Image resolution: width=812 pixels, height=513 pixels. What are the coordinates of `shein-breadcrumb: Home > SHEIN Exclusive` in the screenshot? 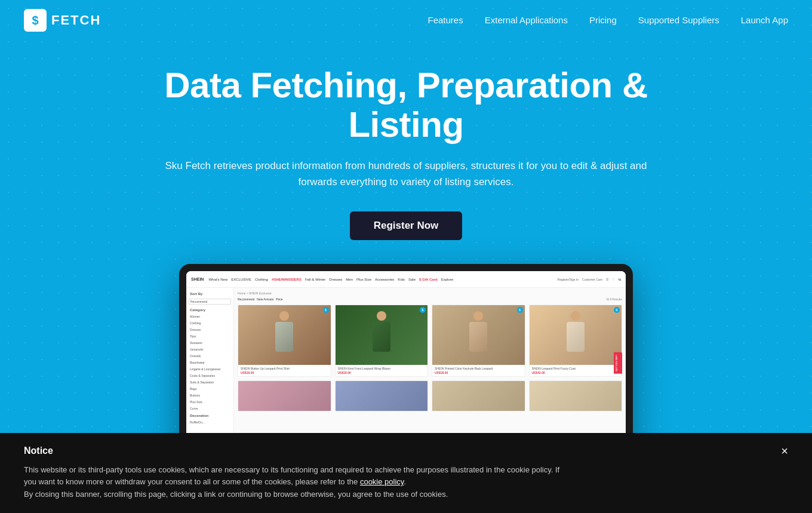 It's located at (430, 293).